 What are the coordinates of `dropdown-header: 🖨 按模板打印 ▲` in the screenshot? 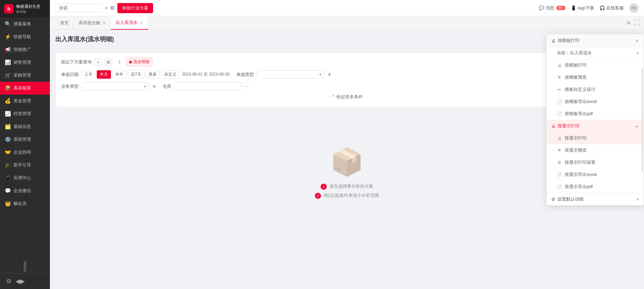 It's located at (595, 41).